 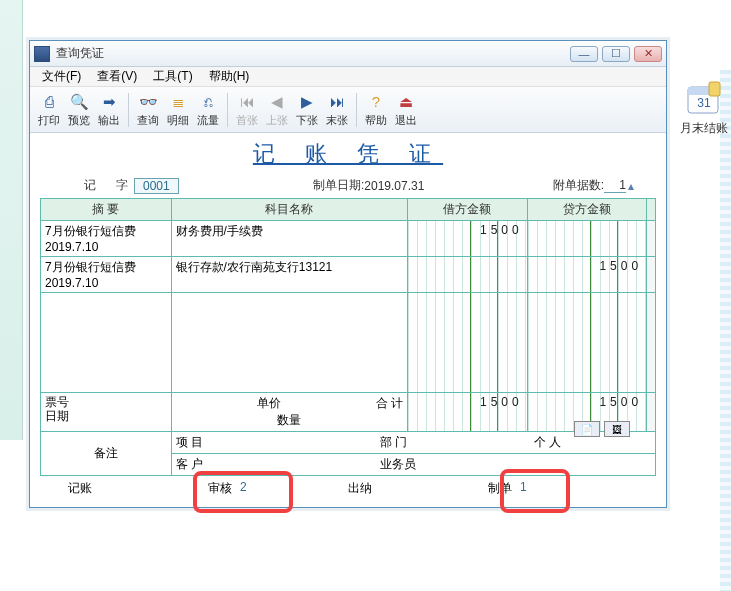 I want to click on app-icon, so click(x=42, y=54).